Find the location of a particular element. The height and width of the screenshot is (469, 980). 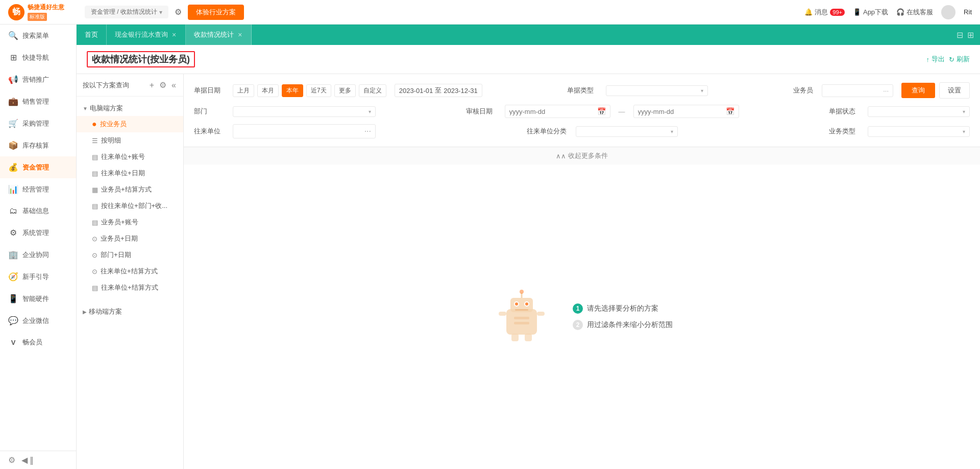

scheme-item-salesperson-date: ⊙ 业务员+日期 is located at coordinates (130, 239).